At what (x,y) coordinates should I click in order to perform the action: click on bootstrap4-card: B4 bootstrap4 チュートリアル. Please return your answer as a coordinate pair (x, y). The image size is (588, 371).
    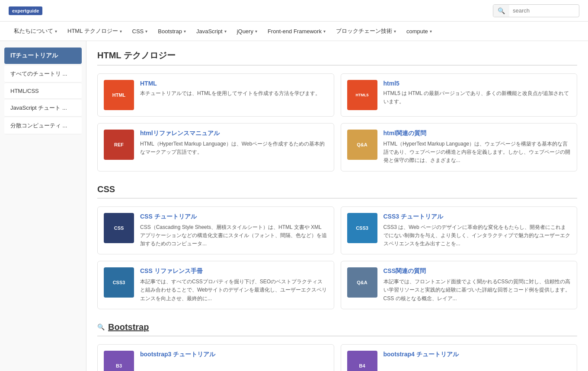
    Looking at the image, I should click on (459, 358).